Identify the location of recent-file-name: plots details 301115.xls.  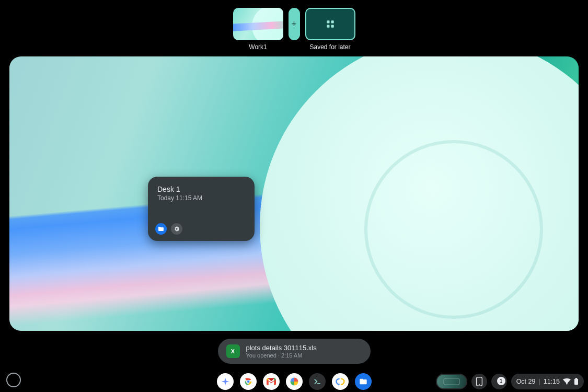
(281, 348).